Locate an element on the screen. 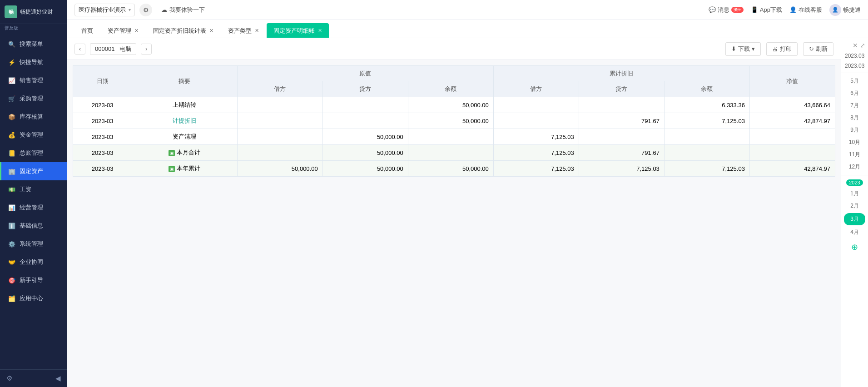  time-month-7: 7月 is located at coordinates (855, 105).